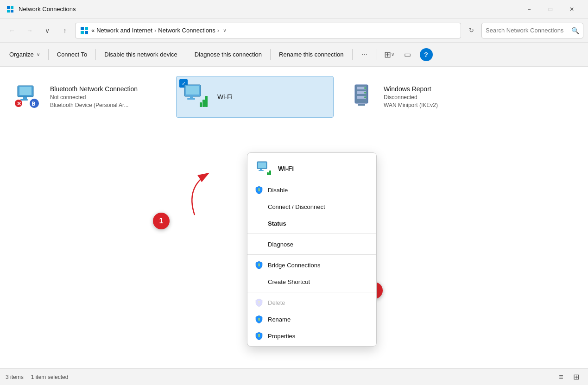 Image resolution: width=588 pixels, height=385 pixels. What do you see at coordinates (426, 55) in the screenshot?
I see `help-button: ?` at bounding box center [426, 55].